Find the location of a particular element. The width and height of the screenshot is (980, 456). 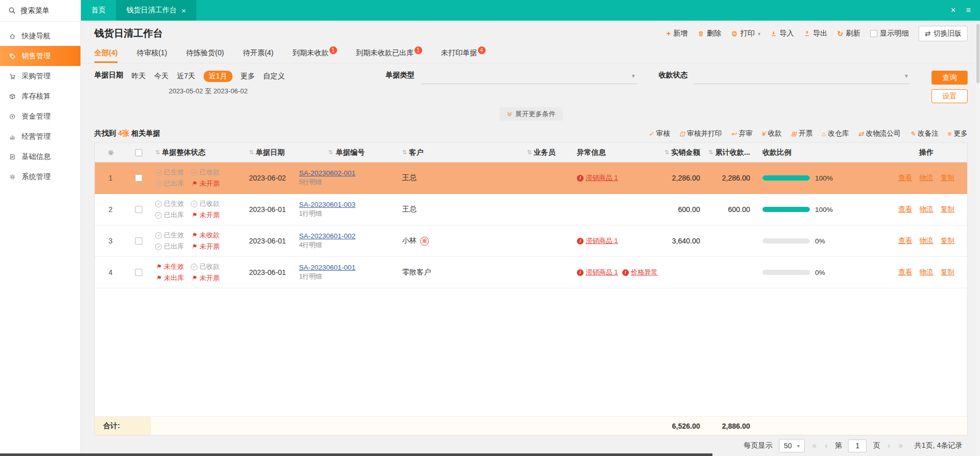

tab-workbench: 钱货日清工作台 × is located at coordinates (156, 10).